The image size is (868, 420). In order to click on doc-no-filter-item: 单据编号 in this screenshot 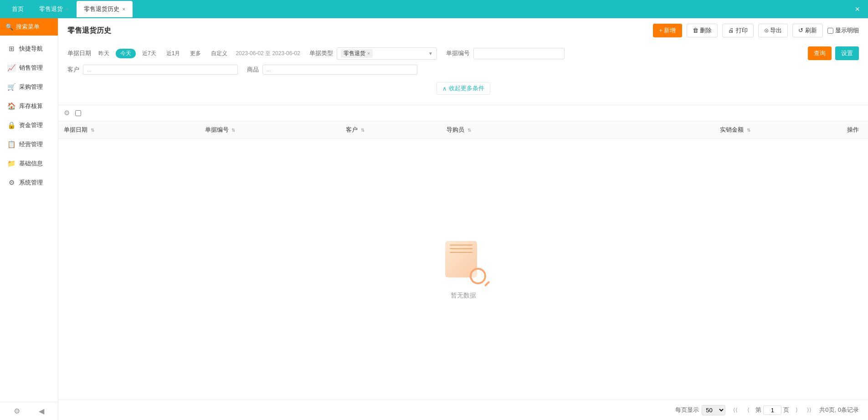, I will do `click(505, 54)`.